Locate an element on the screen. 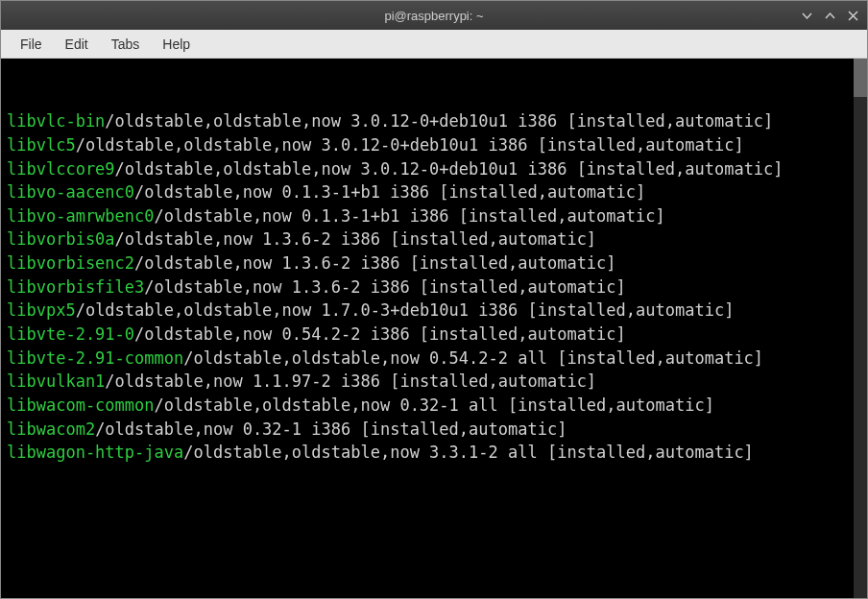 The height and width of the screenshot is (599, 868). package-name: libvlccore9 is located at coordinates (61, 169).